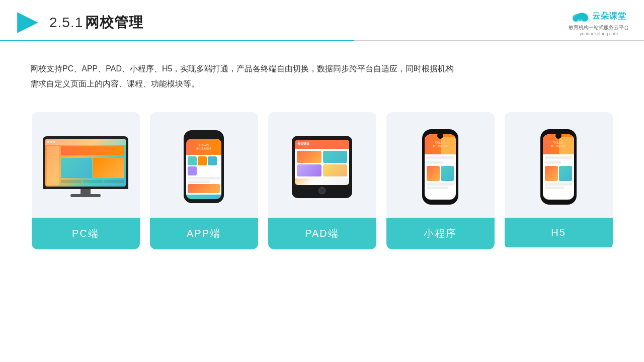 Image resolution: width=644 pixels, height=362 pixels. Describe the element at coordinates (322, 76) in the screenshot. I see `description-text: 网校支持PC、APP、PAD、小程序、H5，实现多端打通，产品各终端自由切换，数…` at that location.